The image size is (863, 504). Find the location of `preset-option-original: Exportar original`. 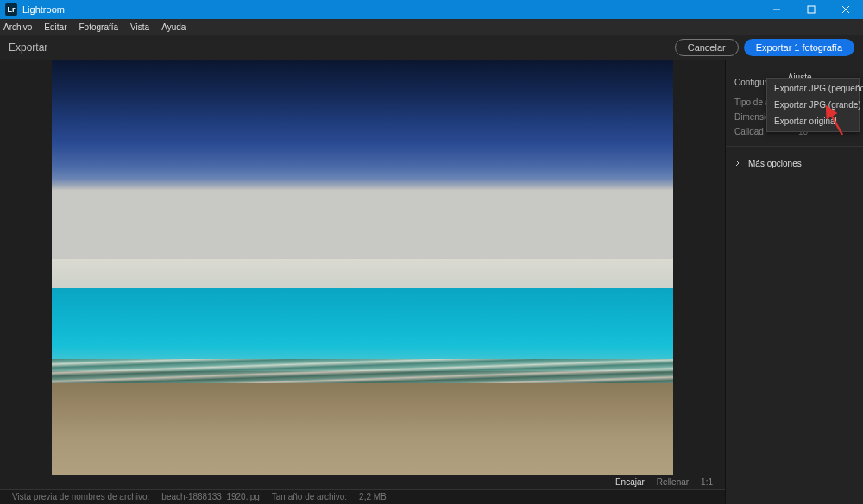

preset-option-original: Exportar original is located at coordinates (813, 121).